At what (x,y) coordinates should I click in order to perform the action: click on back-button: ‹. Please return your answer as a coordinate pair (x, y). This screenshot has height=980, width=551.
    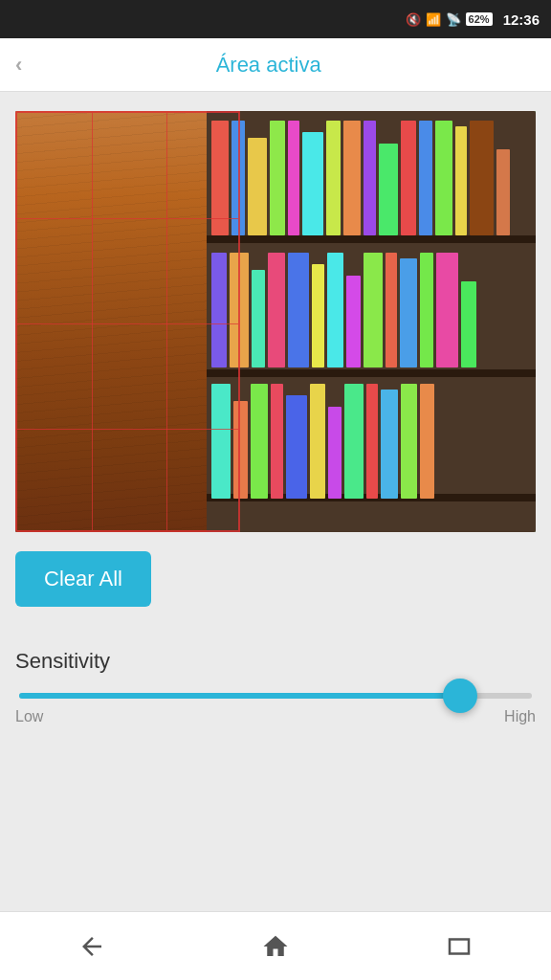
    Looking at the image, I should click on (19, 65).